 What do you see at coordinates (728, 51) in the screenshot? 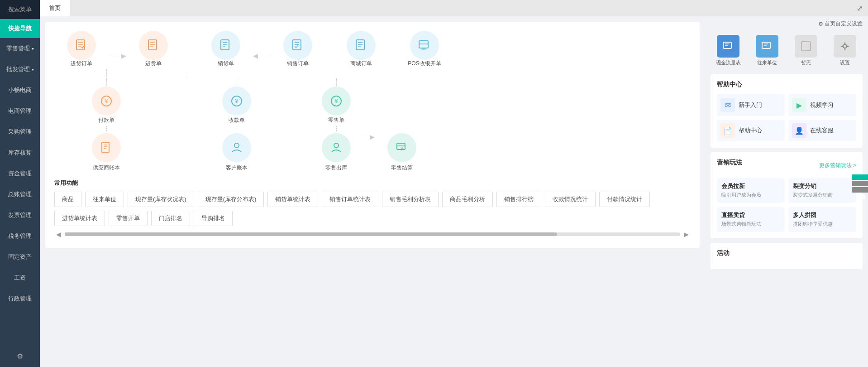
I see `quick-icon-cashflow: 现金流量表` at bounding box center [728, 51].